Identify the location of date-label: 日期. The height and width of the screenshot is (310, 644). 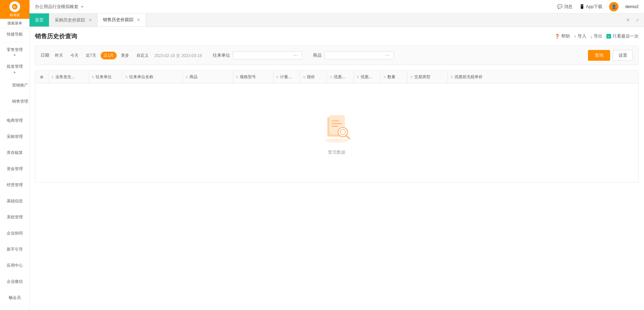
(45, 55).